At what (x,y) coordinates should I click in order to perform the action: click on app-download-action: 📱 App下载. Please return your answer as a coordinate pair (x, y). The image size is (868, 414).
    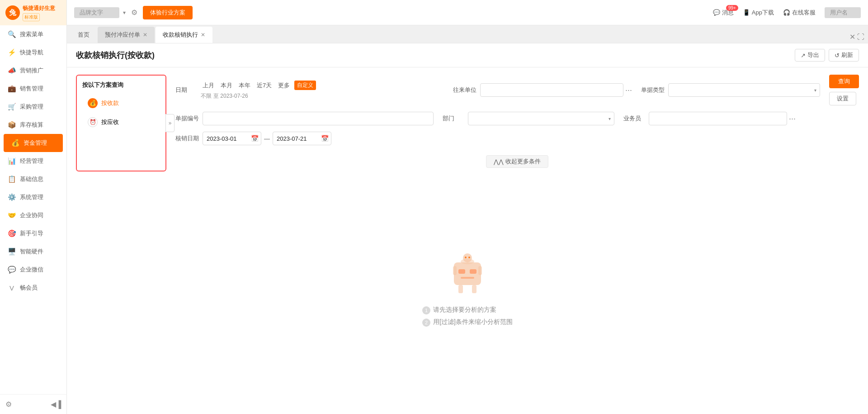
    Looking at the image, I should click on (759, 13).